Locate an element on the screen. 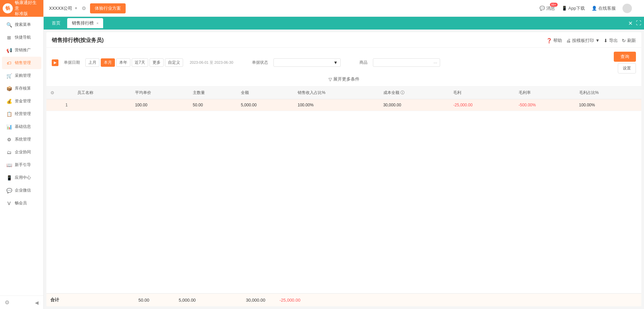 The width and height of the screenshot is (644, 309). last7-btn: 近7天 is located at coordinates (140, 62).